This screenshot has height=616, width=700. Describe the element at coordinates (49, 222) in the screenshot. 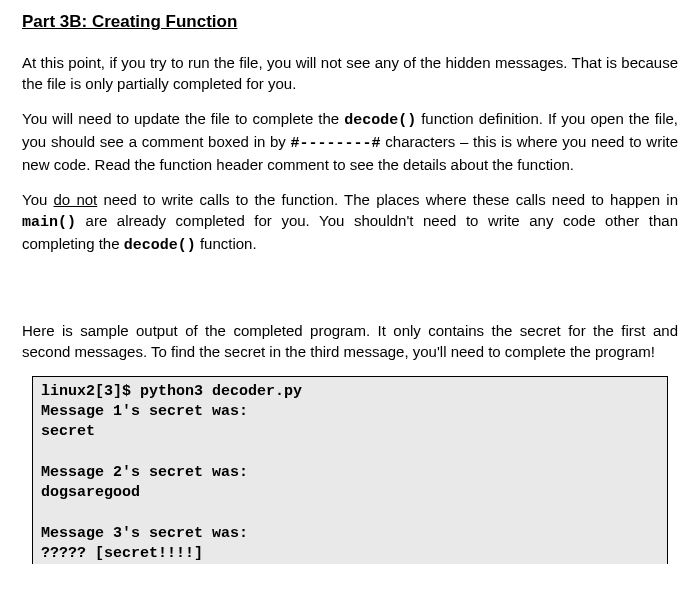

I see `code-main: main()` at that location.